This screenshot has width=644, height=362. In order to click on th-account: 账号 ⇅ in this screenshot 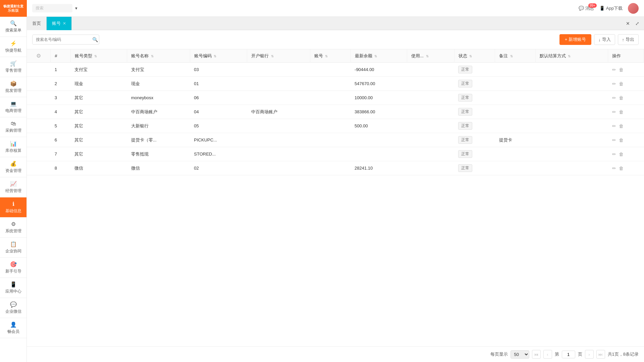, I will do `click(330, 56)`.